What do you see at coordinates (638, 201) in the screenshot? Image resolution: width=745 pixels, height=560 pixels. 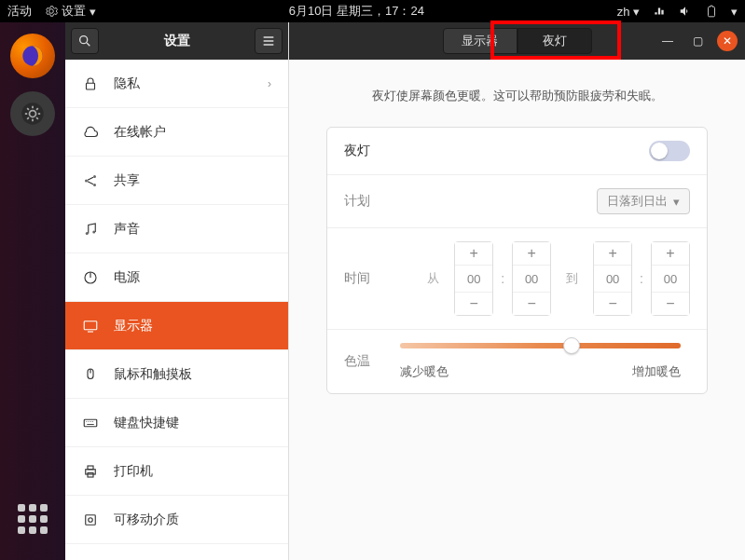 I see `schedule-value: 日落到日出` at bounding box center [638, 201].